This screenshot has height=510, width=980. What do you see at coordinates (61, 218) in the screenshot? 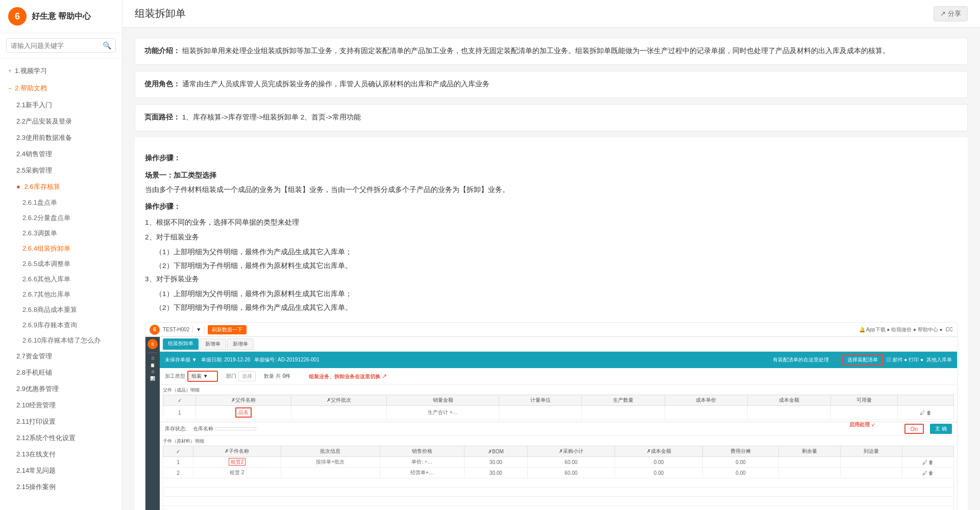
I see `sidebar-item-split-take: 2.6.2分量盘点单` at bounding box center [61, 218].